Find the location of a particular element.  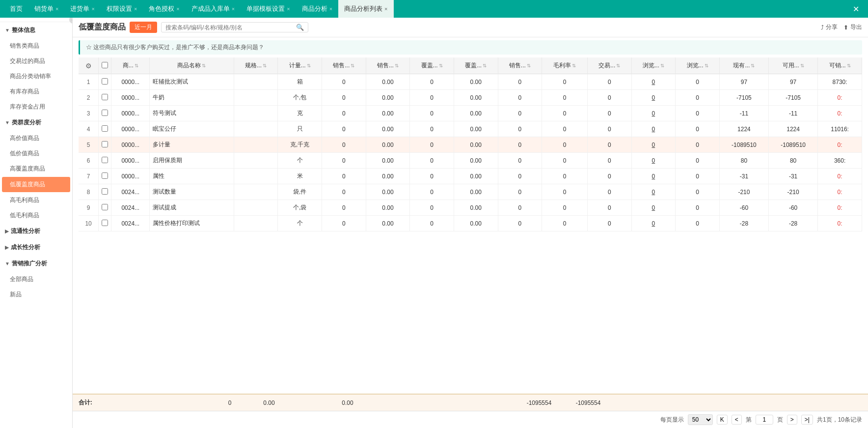

column-sales-amt: 销售...⇅ is located at coordinates (388, 66).